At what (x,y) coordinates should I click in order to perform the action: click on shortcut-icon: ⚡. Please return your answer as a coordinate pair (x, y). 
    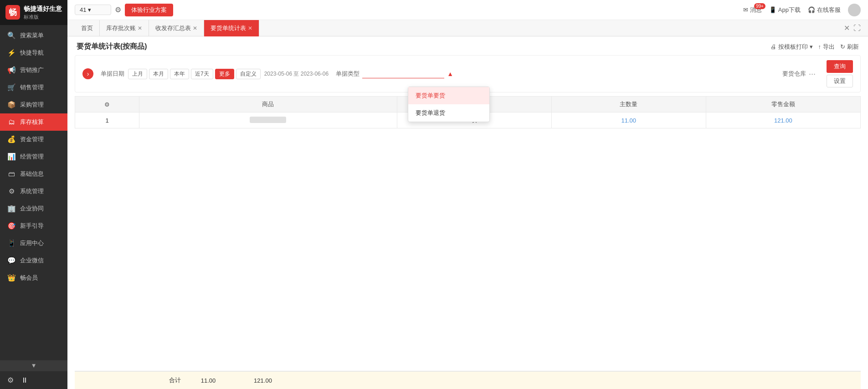
    Looking at the image, I should click on (11, 53).